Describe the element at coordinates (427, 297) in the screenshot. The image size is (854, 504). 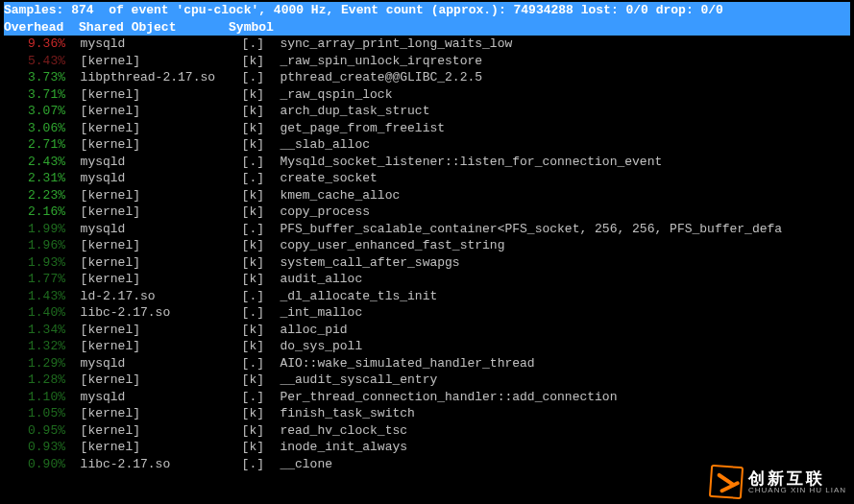
I see `perf-row: 1.43% ld-2.17.so[.] _dl_allocate_tls_ini…` at that location.